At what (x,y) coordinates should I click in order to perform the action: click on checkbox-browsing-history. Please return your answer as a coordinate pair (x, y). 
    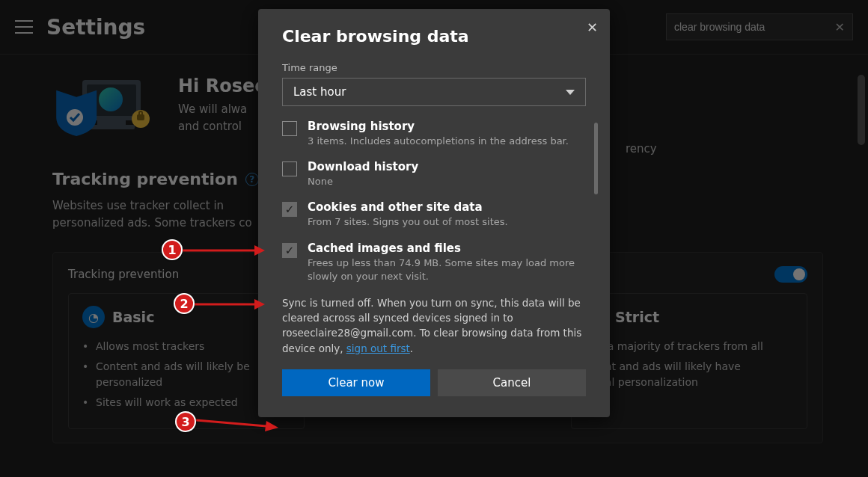
    Looking at the image, I should click on (290, 129).